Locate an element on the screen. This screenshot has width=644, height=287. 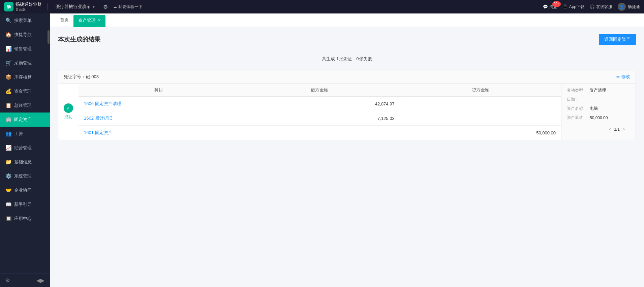
table-row: 1602 累计折旧 7,125.03 is located at coordinates (320, 119).